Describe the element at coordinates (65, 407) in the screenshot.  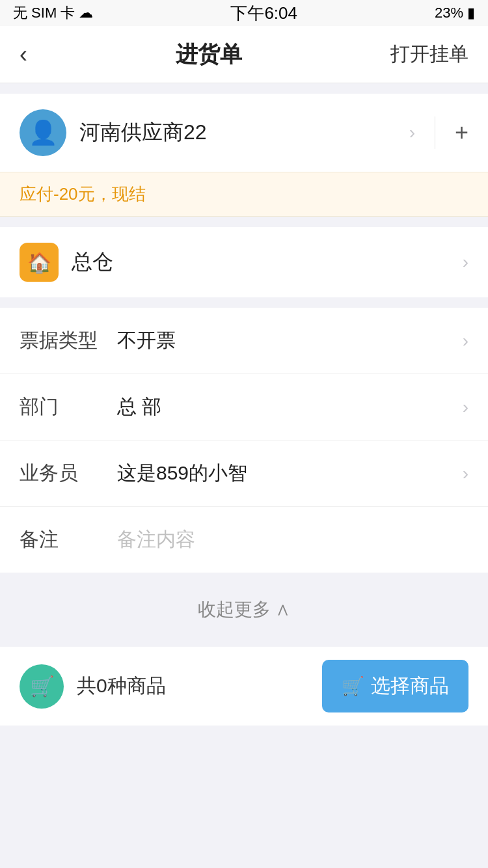
I see `department-label: 部门` at that location.